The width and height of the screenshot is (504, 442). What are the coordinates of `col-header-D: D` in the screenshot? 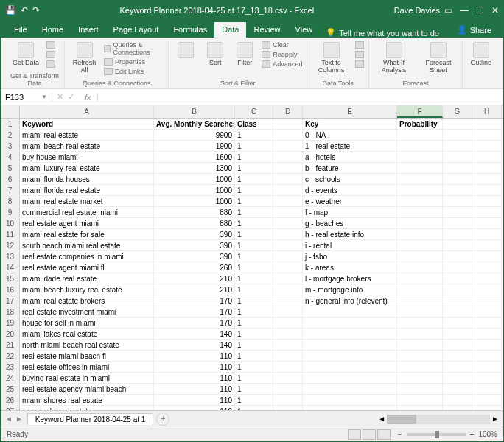 It's located at (288, 112).